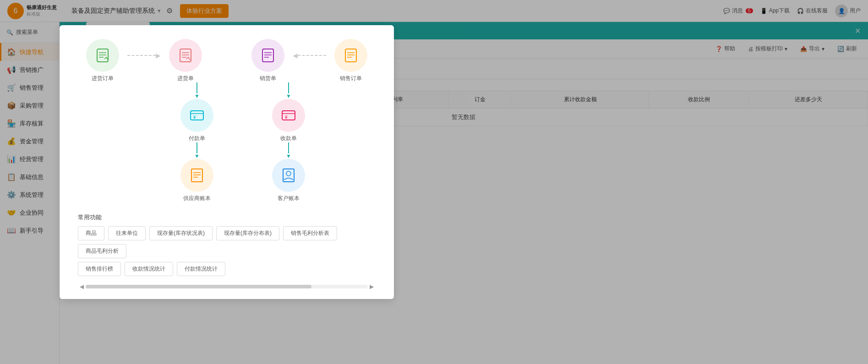  I want to click on common-functions-section: 常用功能 商品 往来单位 现存量(库存状况表) 现存量(库存分布表) 销售毛利分…, so click(227, 244).